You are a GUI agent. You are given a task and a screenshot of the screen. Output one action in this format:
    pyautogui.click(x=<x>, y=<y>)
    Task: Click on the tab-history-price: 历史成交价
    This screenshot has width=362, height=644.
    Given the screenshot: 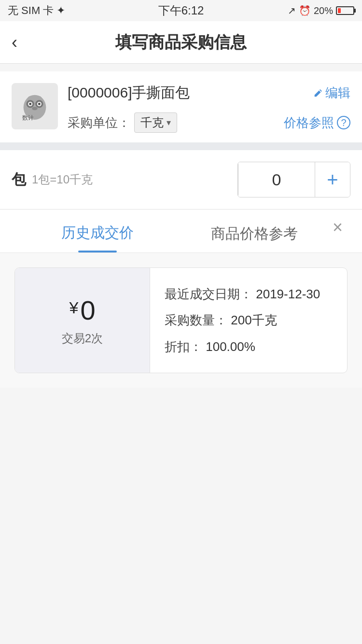 What is the action you would take?
    pyautogui.click(x=97, y=231)
    